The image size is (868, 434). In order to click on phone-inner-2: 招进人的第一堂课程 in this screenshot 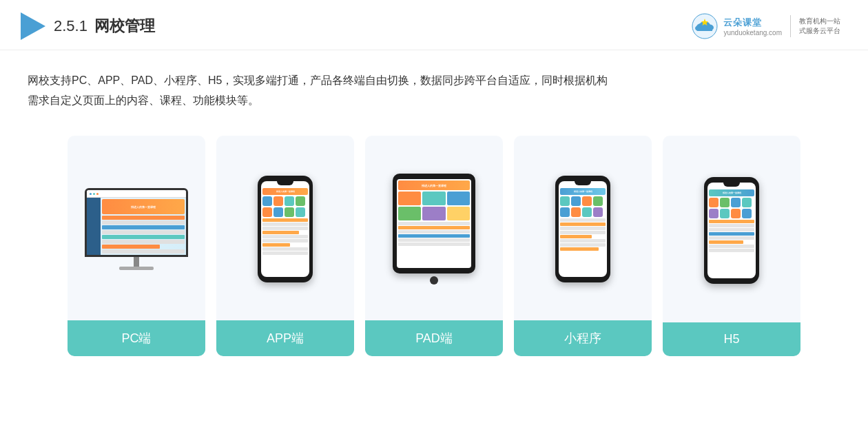, I will do `click(583, 229)`.